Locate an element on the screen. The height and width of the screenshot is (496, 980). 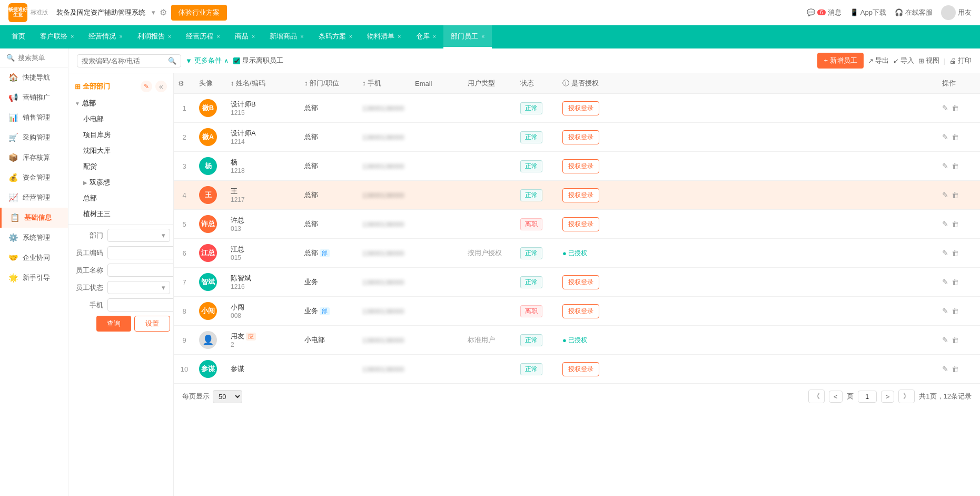
tab-add-goods: 新增商品× is located at coordinates (286, 37).